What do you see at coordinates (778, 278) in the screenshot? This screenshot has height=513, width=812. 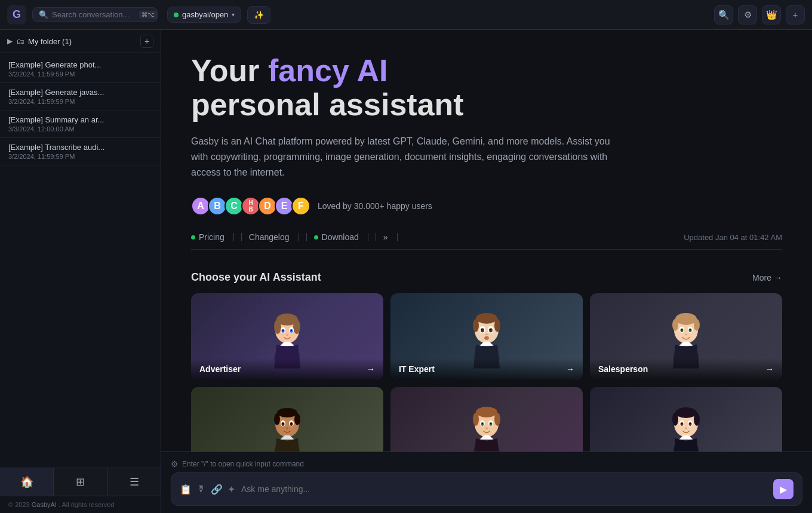 I see `arrow-right-icon: →` at bounding box center [778, 278].